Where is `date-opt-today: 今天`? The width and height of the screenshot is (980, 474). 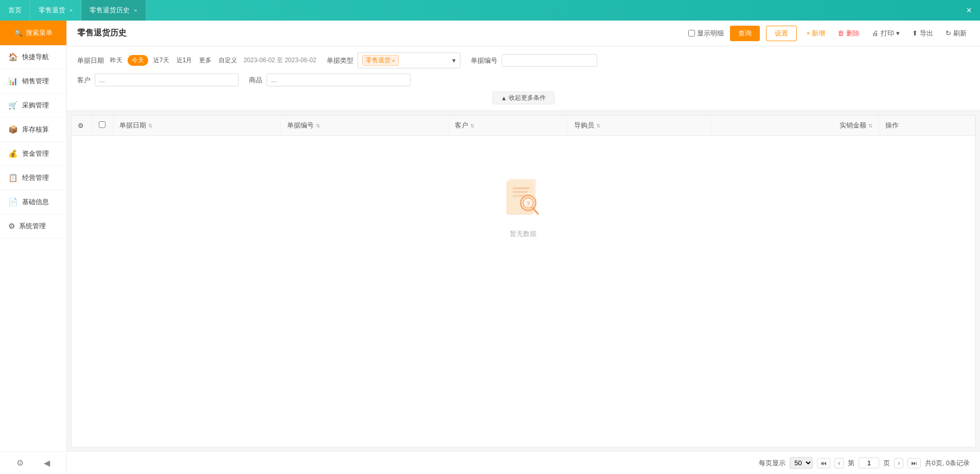
date-opt-today: 今天 is located at coordinates (138, 61).